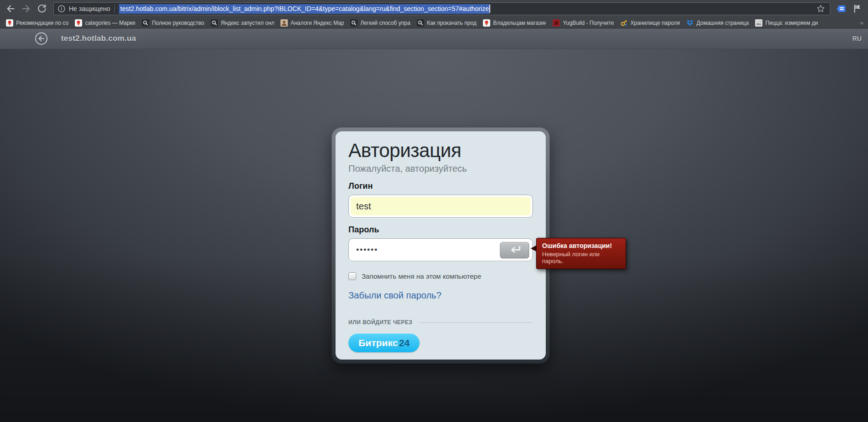  I want to click on bookmark-label: Аналоги Яндекс Мар, so click(317, 23).